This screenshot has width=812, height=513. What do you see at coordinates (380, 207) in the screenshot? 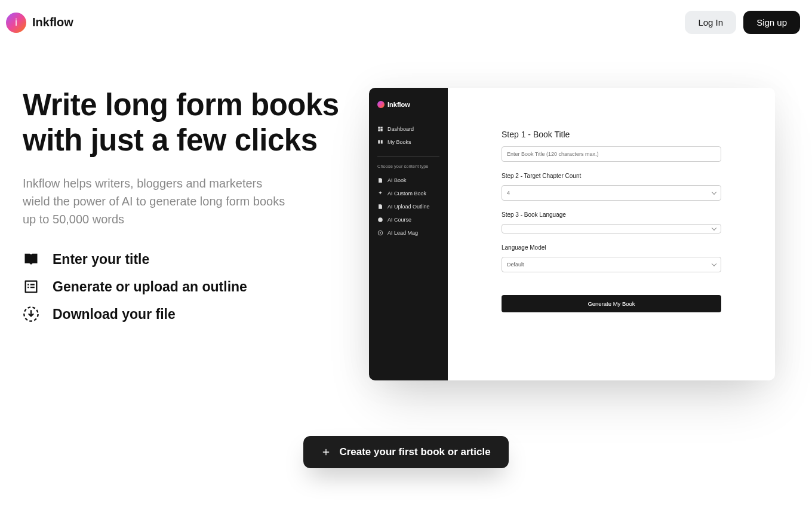
I see `upload-icon` at bounding box center [380, 207].